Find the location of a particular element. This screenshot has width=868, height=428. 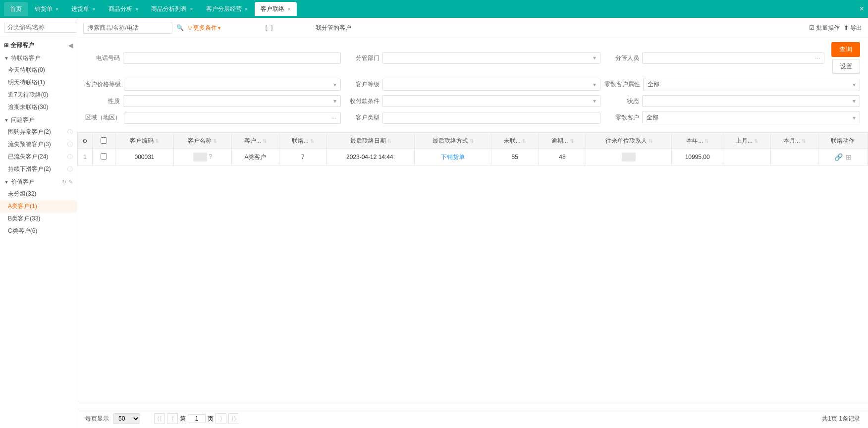

column-this-month-sort: 本月...⇅ is located at coordinates (795, 141).